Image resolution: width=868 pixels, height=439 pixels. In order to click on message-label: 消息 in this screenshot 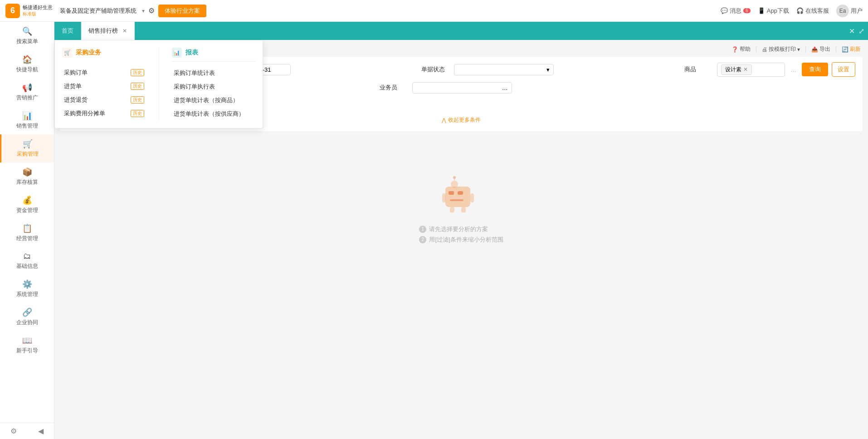, I will do `click(736, 11)`.